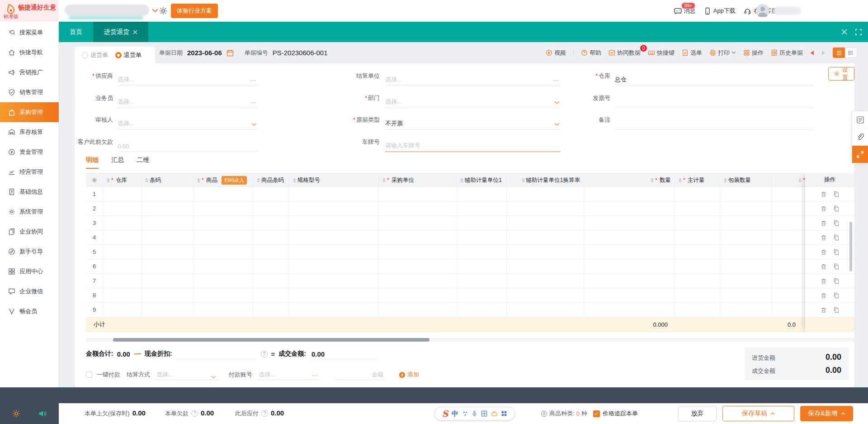  What do you see at coordinates (714, 124) in the screenshot?
I see `remark-field` at bounding box center [714, 124].